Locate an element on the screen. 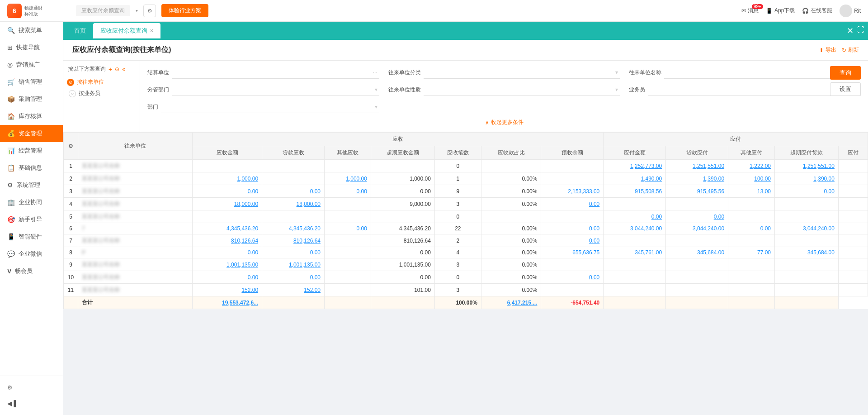 This screenshot has width=868, height=415. list-icon: 📋 is located at coordinates (11, 168).